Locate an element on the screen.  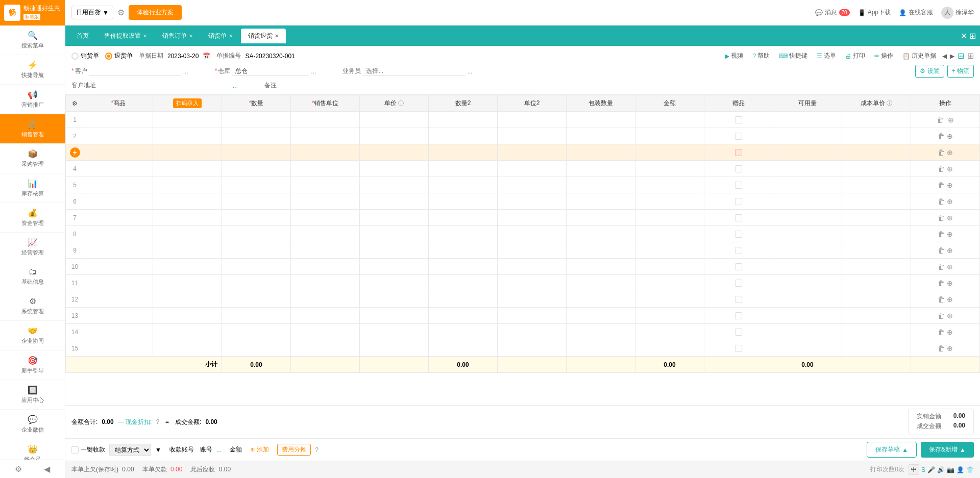
sidebar-item-inventory: 📊 库存核算 is located at coordinates (33, 188).